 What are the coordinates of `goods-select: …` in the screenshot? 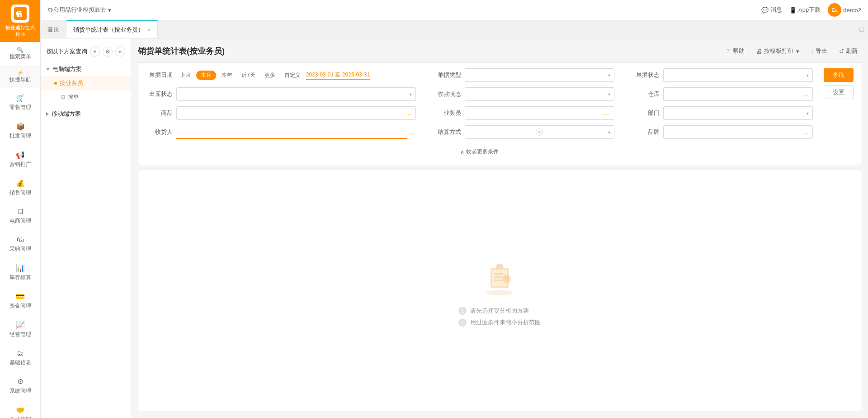 It's located at (296, 113).